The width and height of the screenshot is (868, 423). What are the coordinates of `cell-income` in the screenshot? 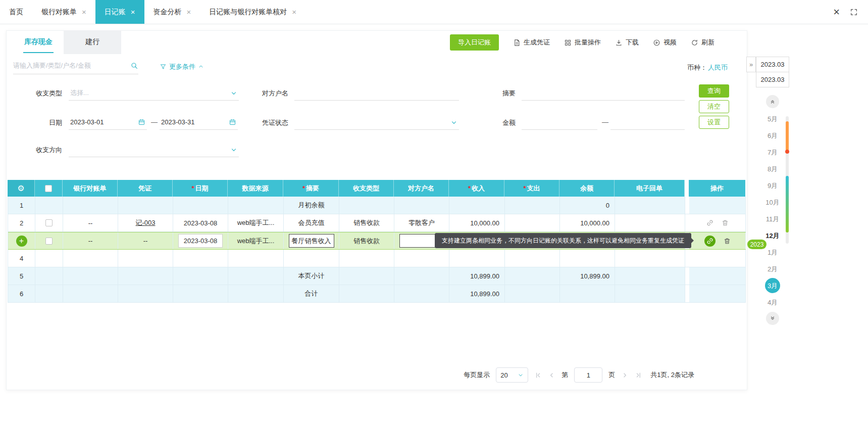 It's located at (477, 205).